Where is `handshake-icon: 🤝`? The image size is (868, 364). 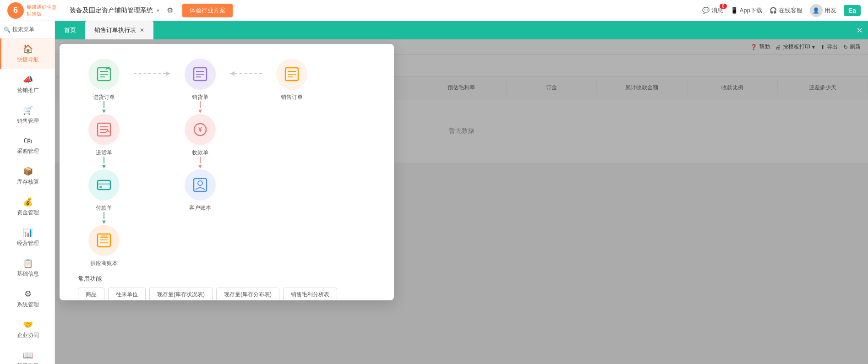
handshake-icon: 🤝 is located at coordinates (28, 325).